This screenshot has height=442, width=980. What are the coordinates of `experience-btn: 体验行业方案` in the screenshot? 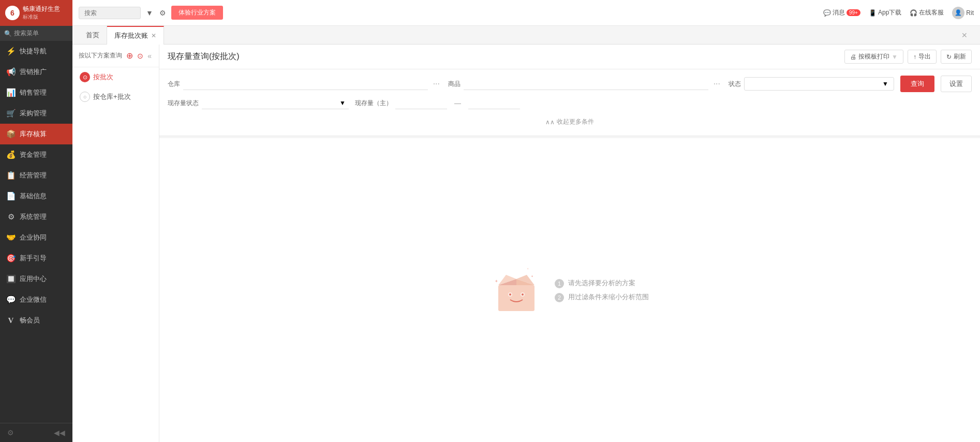 It's located at (197, 12).